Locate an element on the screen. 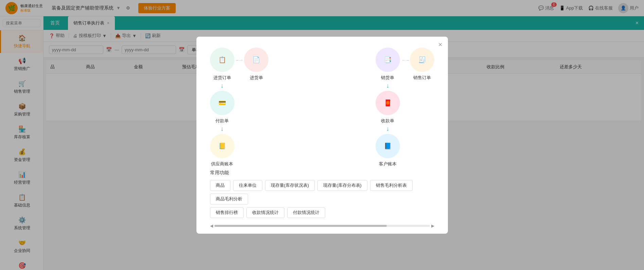  purchase-order-label: 进货订单 is located at coordinates (222, 78).